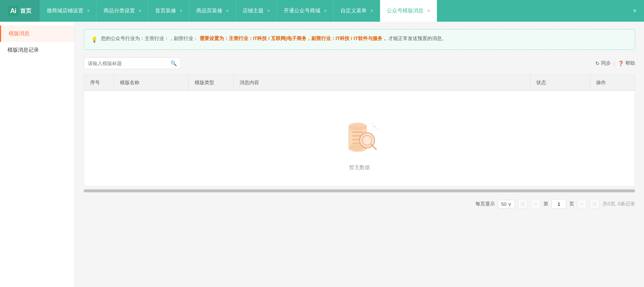 This screenshot has height=287, width=644. Describe the element at coordinates (99, 83) in the screenshot. I see `col-header-index: 序号` at that location.